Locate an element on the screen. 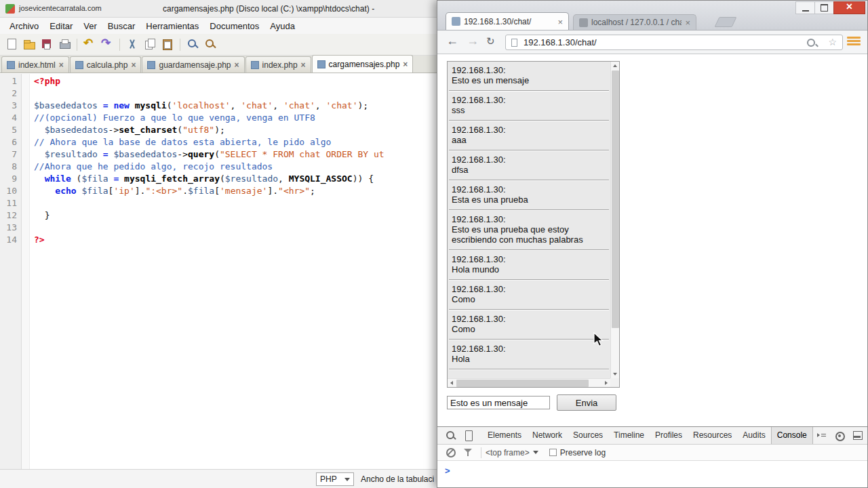 The width and height of the screenshot is (868, 488). maximize-button is located at coordinates (825, 8).